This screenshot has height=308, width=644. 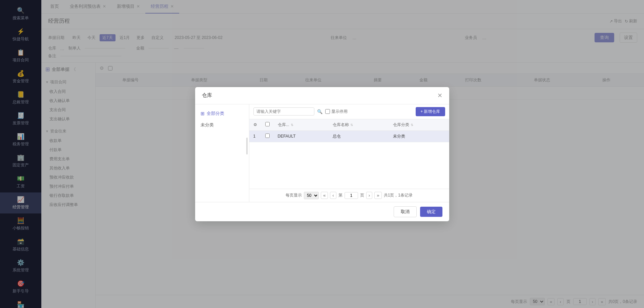 I want to click on show-disabled-checkbox, so click(x=328, y=111).